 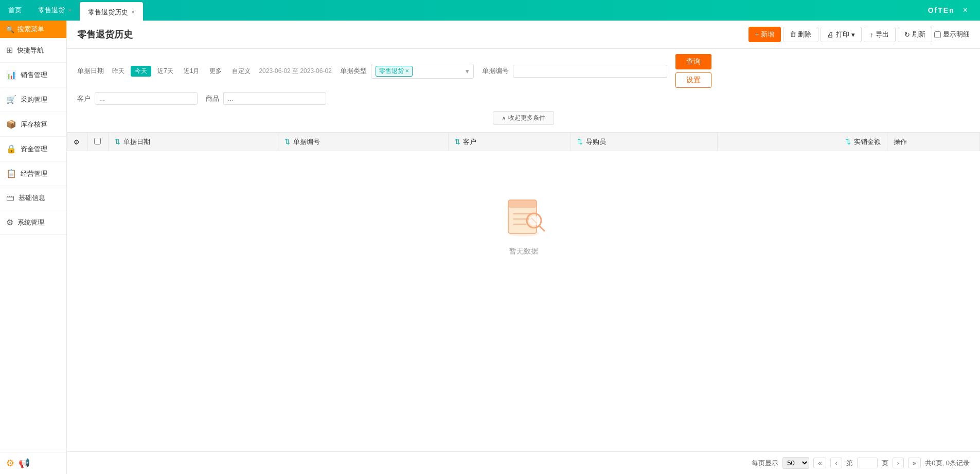 I want to click on purchase-mgmt-icon: 🛒, so click(x=11, y=100).